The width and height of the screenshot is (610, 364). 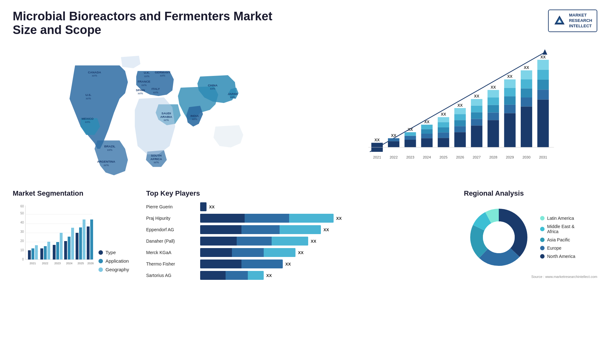 I want to click on player-merck: Merck KGaA XX, so click(x=299, y=253).